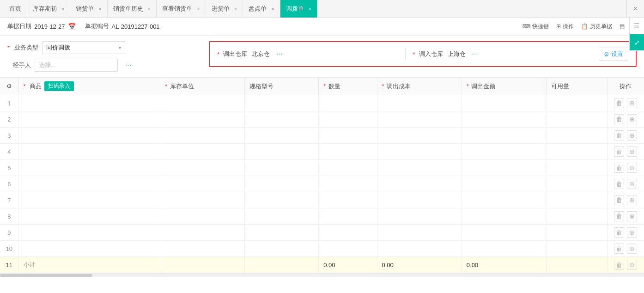  I want to click on business-type-select: 同价调拨 ▾, so click(84, 48).